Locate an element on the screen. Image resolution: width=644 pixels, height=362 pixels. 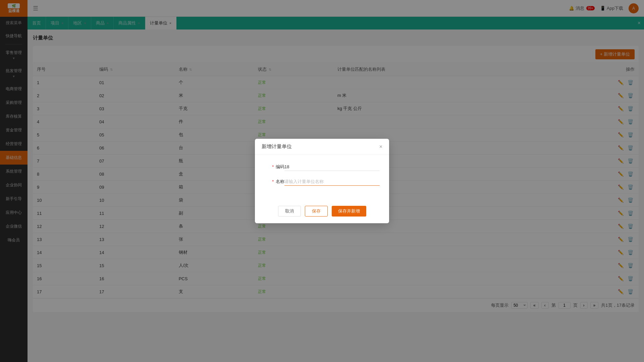
modal-title: 新增计量单位 is located at coordinates (277, 147).